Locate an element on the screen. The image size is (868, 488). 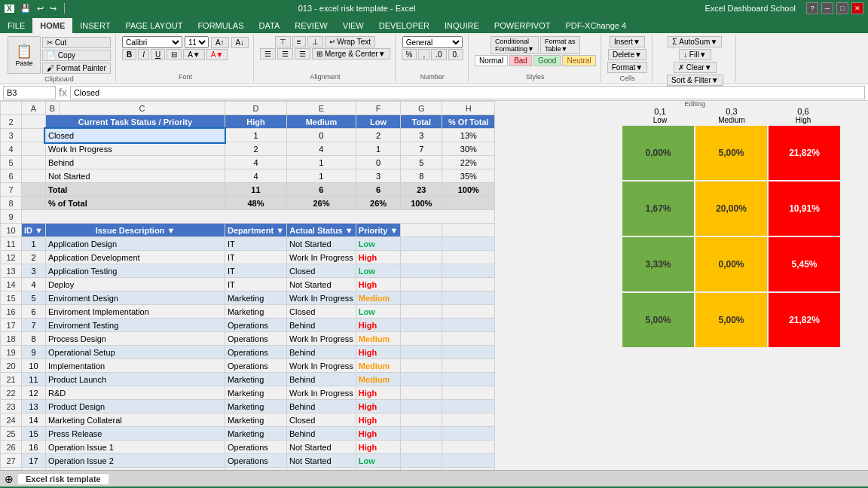
cell-e26: Not Started is located at coordinates (322, 447).